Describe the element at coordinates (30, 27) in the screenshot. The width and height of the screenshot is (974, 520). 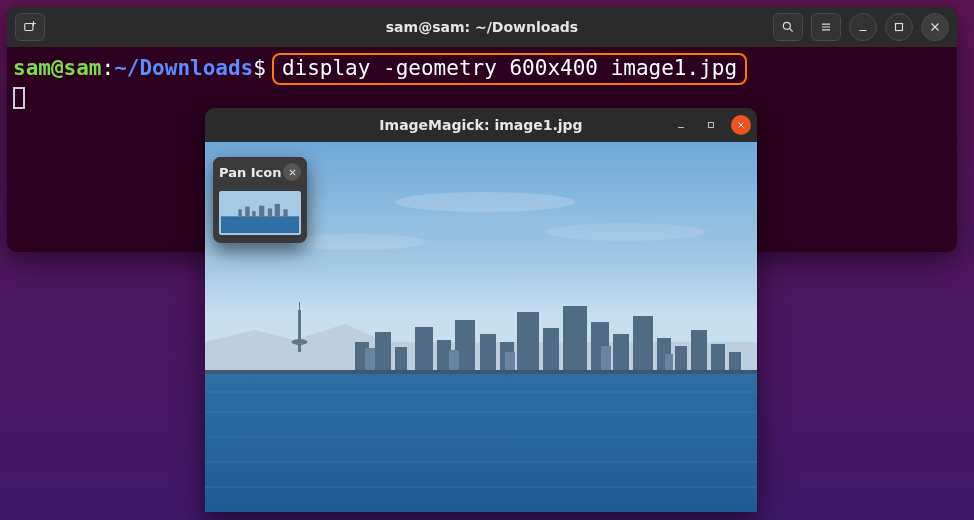
I see `new-tab-icon` at that location.